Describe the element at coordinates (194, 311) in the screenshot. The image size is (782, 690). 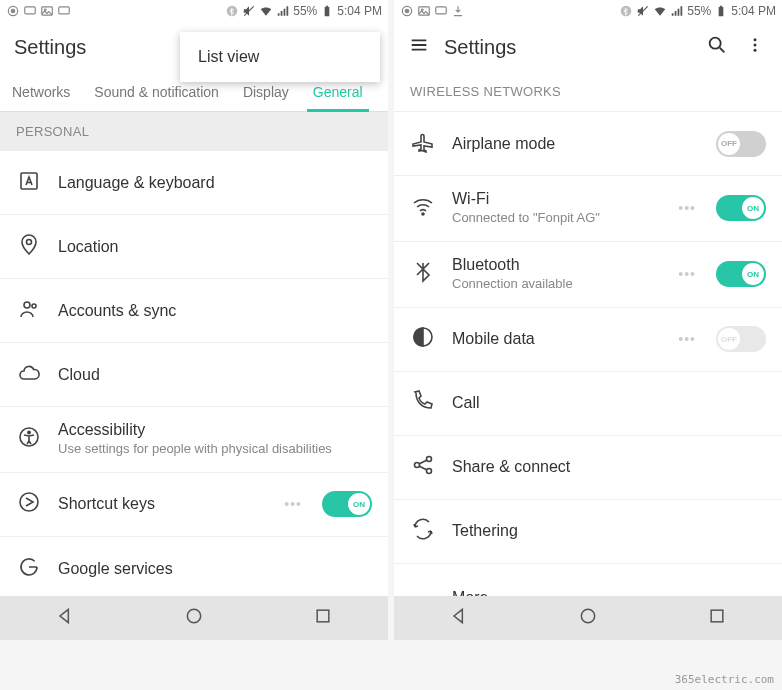
I see `row-accounts-sync: Accounts & sync` at that location.